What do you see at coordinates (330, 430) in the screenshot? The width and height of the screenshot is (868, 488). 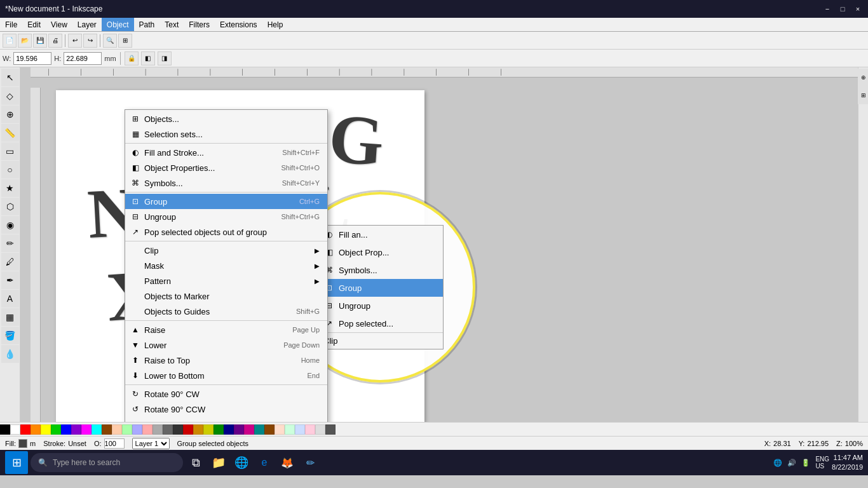 I see `color-medium-gray` at bounding box center [330, 430].